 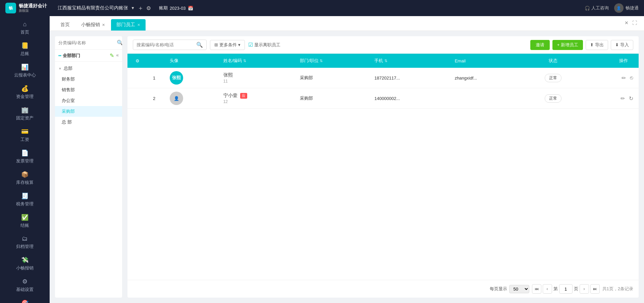 What do you see at coordinates (387, 78) in the screenshot?
I see `row1-phone: 187202117...` at bounding box center [387, 78].